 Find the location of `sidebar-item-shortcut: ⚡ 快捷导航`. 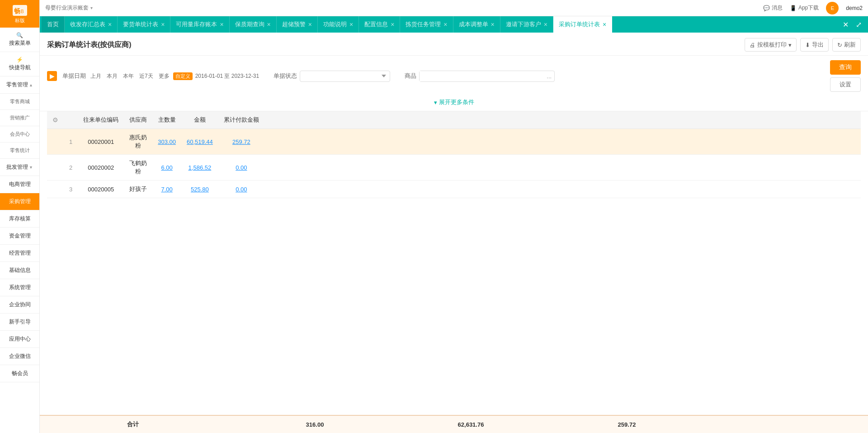

sidebar-item-shortcut: ⚡ 快捷导航 is located at coordinates (20, 64).